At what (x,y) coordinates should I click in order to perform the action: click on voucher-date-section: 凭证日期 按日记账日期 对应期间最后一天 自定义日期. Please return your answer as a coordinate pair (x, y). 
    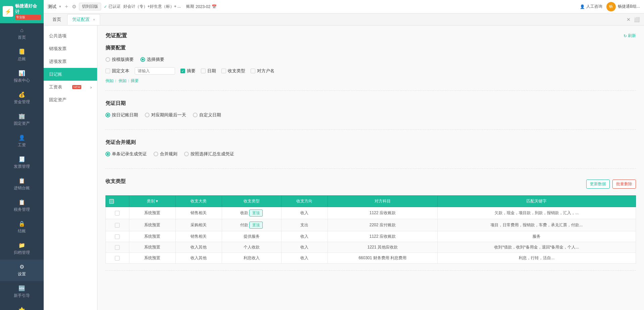
    Looking at the image, I should click on (371, 115).